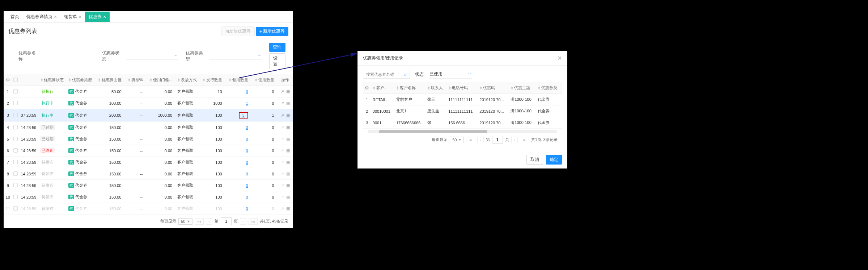  I want to click on table-row: 814 23:59待发布代代金券150.00--0.00客户领取10000↗▦, so click(148, 174).